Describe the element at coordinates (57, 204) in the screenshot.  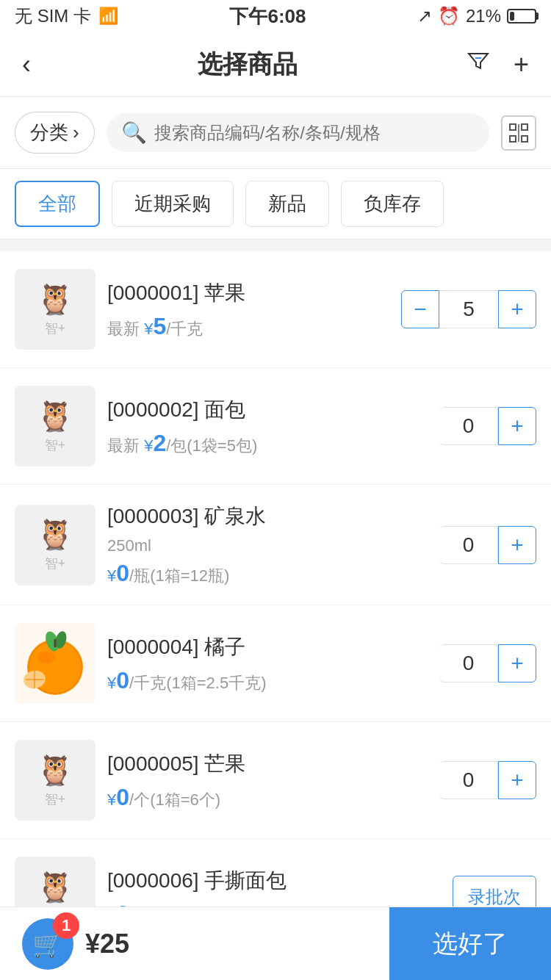
I see `tab-all: 全部` at that location.